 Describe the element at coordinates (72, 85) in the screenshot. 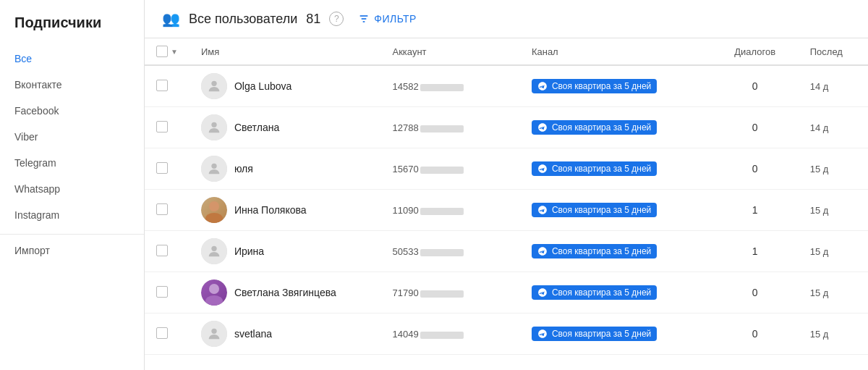

I see `sidebar-item-vkontakte: Вконтакте` at that location.